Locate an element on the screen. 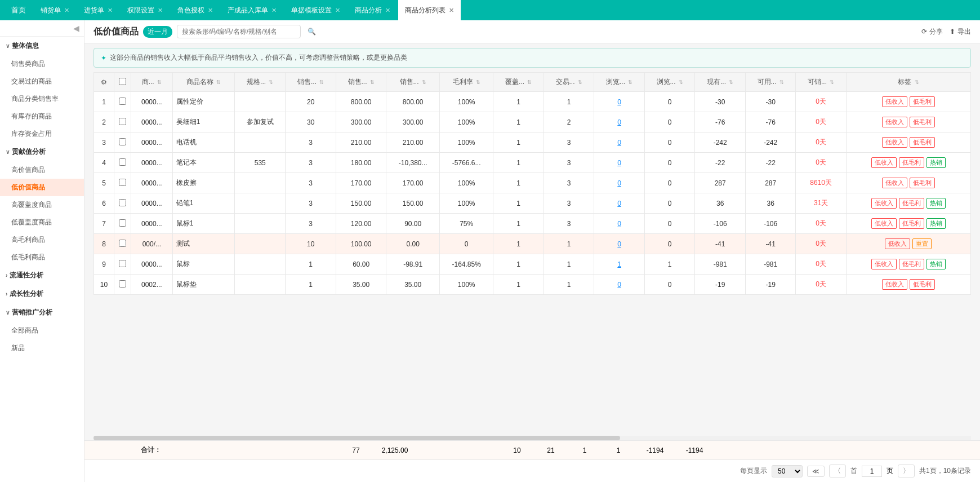 Image resolution: width=980 pixels, height=482 pixels. row-name: 测试 is located at coordinates (203, 244).